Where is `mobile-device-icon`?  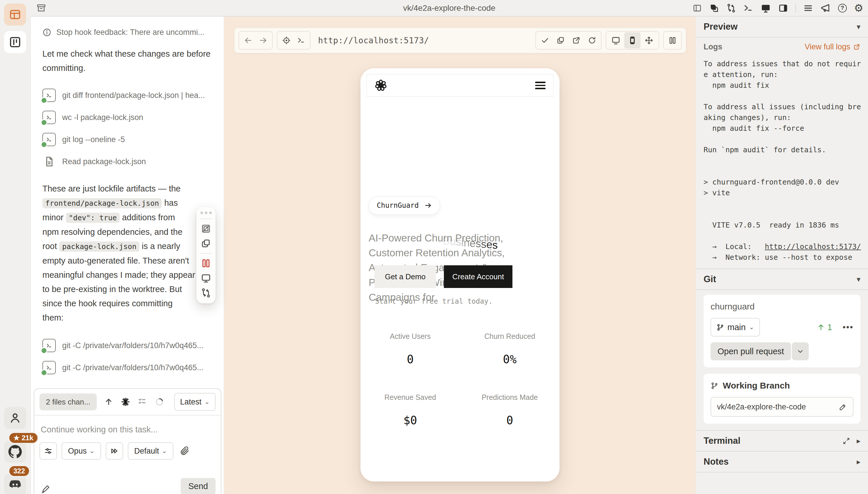 mobile-device-icon is located at coordinates (632, 40).